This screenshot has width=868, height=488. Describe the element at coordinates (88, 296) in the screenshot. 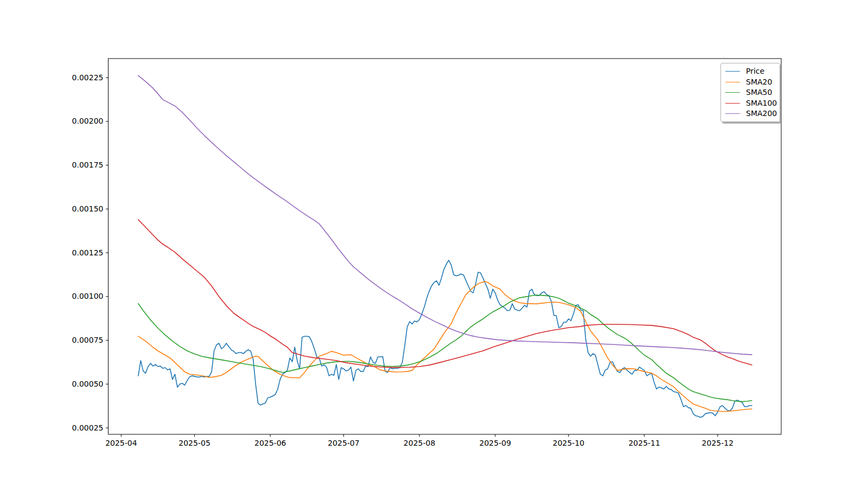

I see `y-tick-label: 0.00100` at that location.